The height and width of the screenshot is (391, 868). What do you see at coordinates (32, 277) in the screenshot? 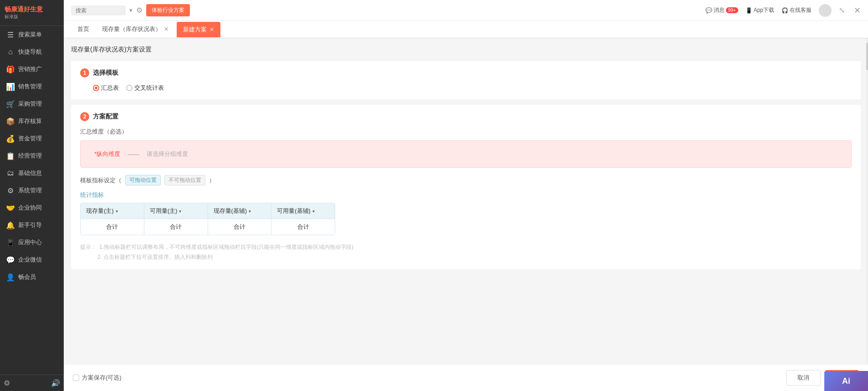
I see `sidebar-item-member: 👤 畅会员` at bounding box center [32, 277].